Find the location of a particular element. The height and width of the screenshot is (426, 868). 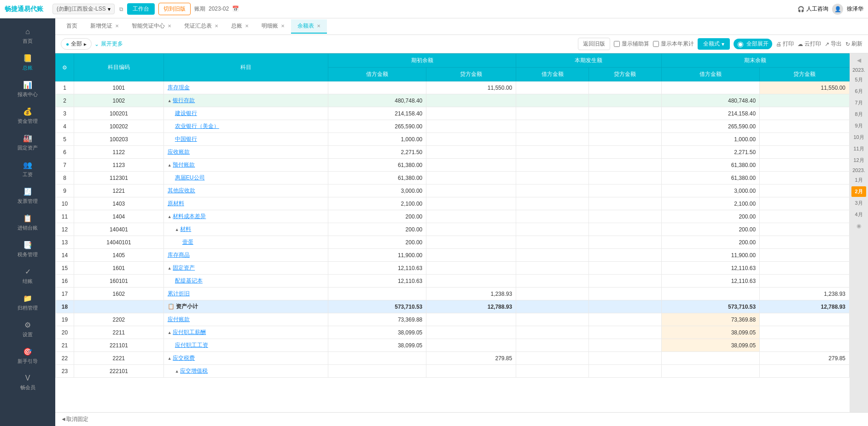

account-name: 壹蛋 is located at coordinates (246, 242).